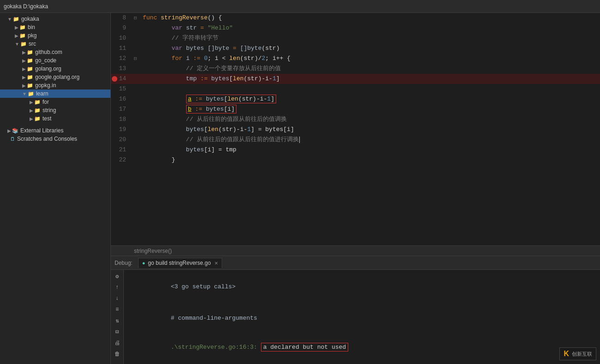 The height and width of the screenshot is (364, 600). I want to click on sidebar-item-pkg: ▶ 📁 pkg, so click(55, 36).